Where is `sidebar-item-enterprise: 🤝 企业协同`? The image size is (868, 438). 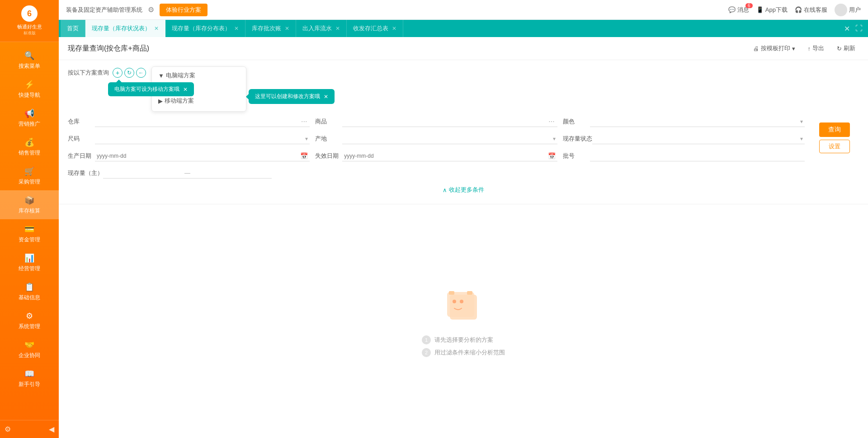 sidebar-item-enterprise: 🤝 企业协同 is located at coordinates (29, 349).